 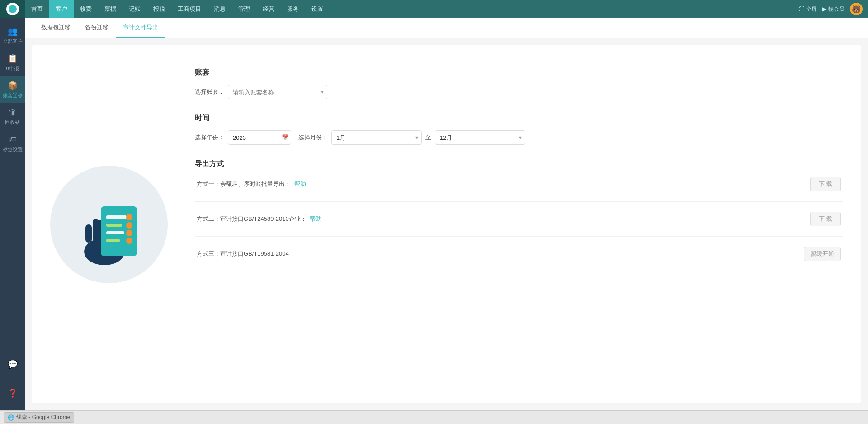 I want to click on logo, so click(x=13, y=9).